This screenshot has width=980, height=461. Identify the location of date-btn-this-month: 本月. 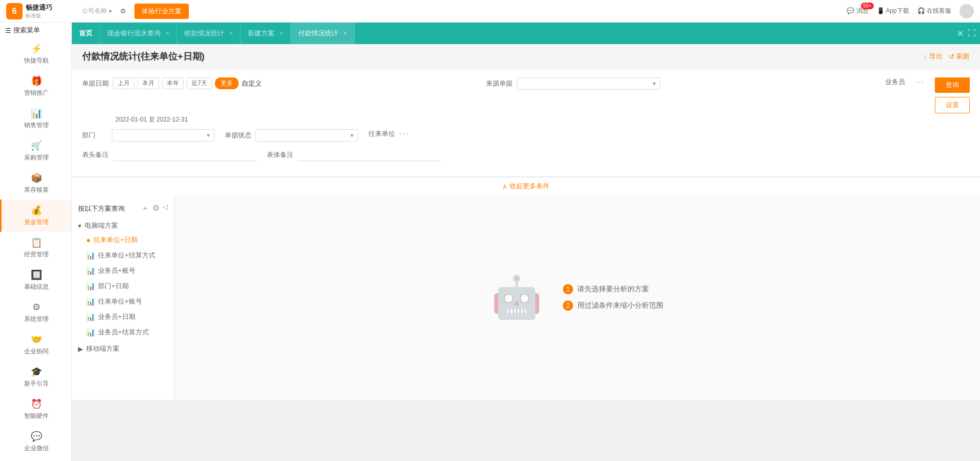
(148, 83).